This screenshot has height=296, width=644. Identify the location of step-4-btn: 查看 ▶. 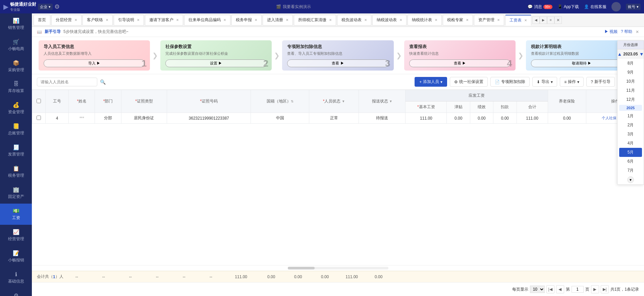
(460, 63).